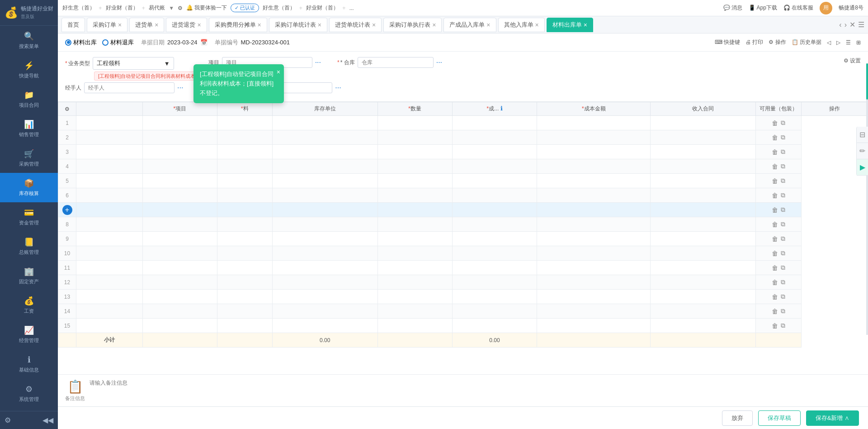 The height and width of the screenshot is (429, 868). Describe the element at coordinates (352, 8) in the screenshot. I see `topbar-item-more: ...` at that location.